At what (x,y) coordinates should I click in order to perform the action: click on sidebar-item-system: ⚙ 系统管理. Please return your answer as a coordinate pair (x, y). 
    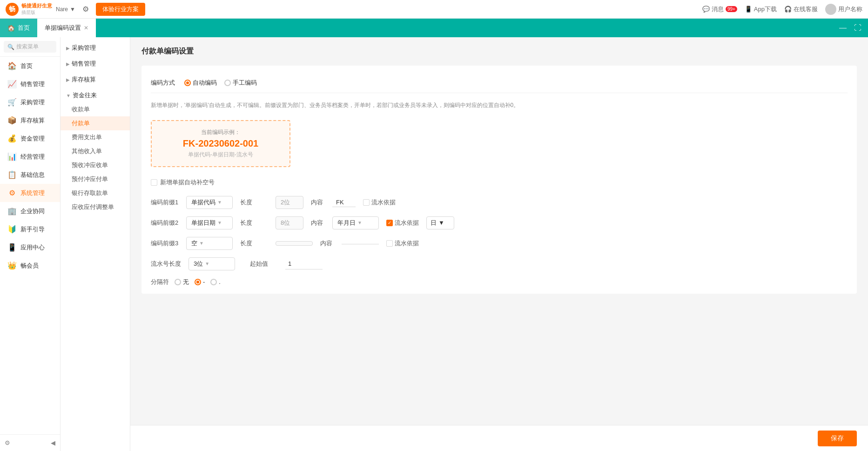
    Looking at the image, I should click on (30, 193).